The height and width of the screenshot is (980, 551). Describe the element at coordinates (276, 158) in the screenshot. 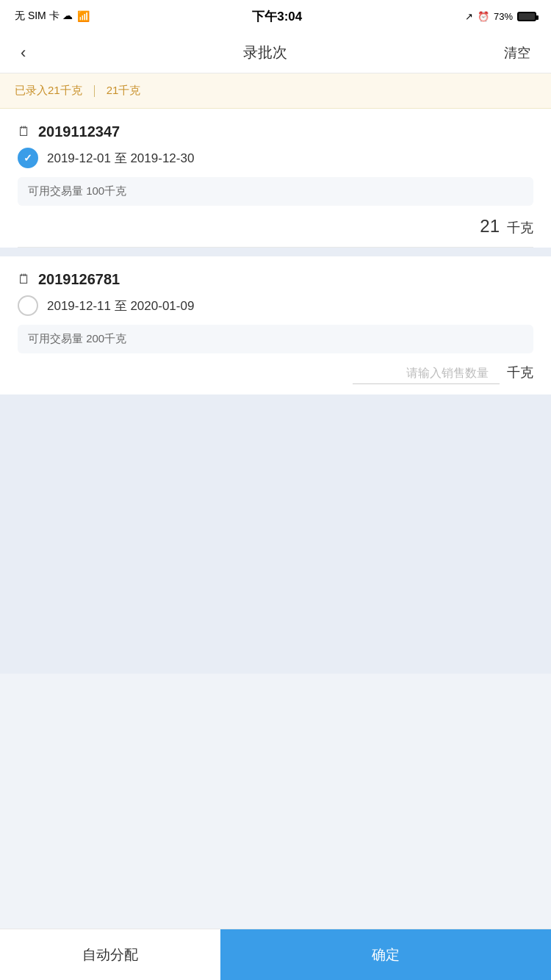

I see `batch-date-row-1: ✓ 2019-12-01 至 2019-12-30` at that location.